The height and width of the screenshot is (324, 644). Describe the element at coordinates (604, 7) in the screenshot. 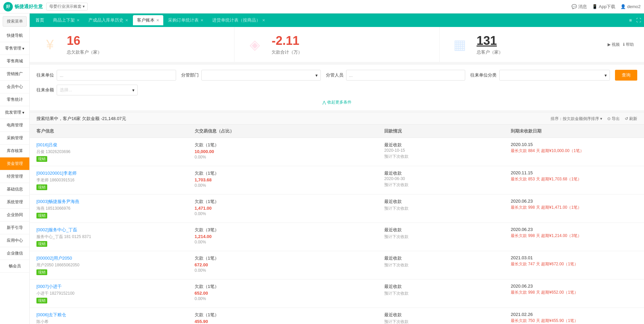

I see `app-download-btn: 📱 App下载` at that location.